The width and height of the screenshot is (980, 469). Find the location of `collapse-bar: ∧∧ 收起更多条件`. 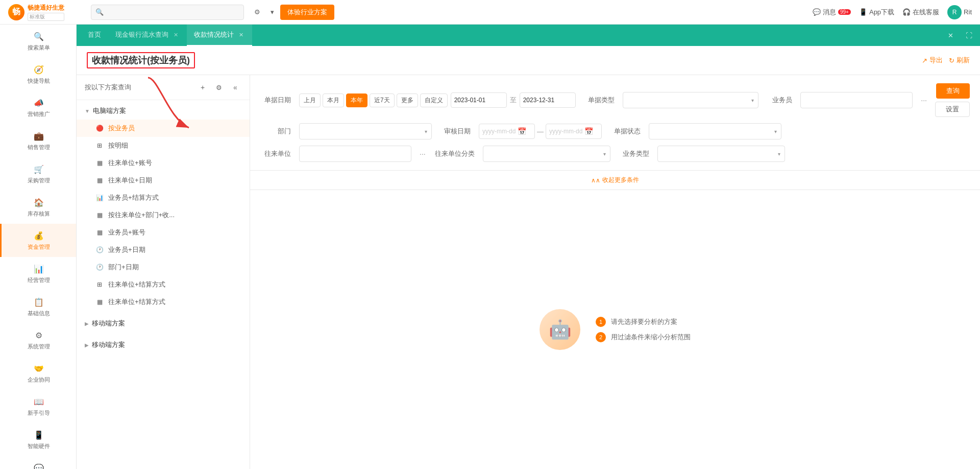

collapse-bar: ∧∧ 收起更多条件 is located at coordinates (615, 180).